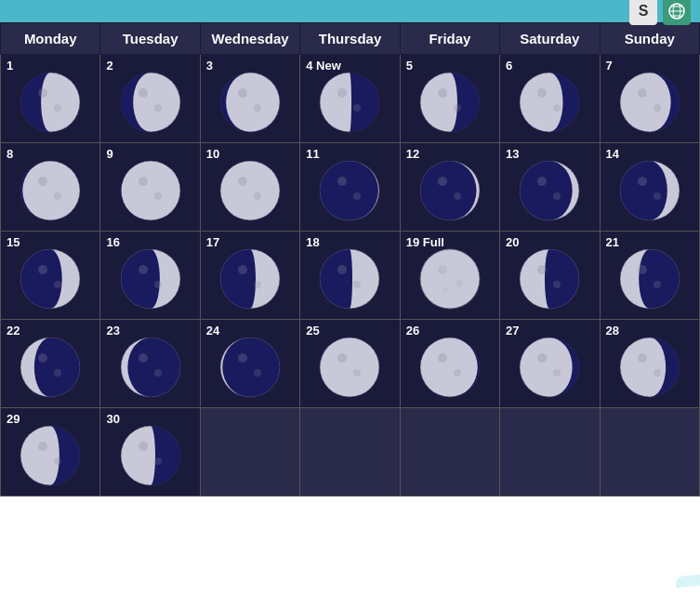 The height and width of the screenshot is (596, 700). What do you see at coordinates (249, 99) in the screenshot?
I see `calendar-cell: 3` at bounding box center [249, 99].